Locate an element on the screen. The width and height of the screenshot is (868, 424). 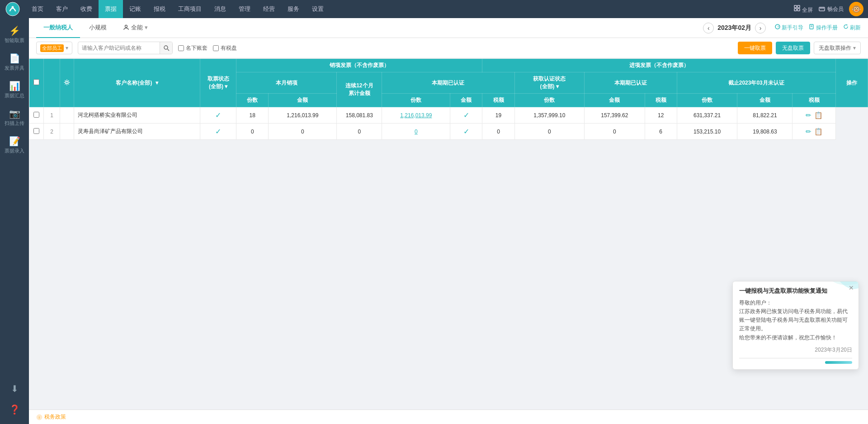
row2-view-icon: 📋 is located at coordinates (818, 132).